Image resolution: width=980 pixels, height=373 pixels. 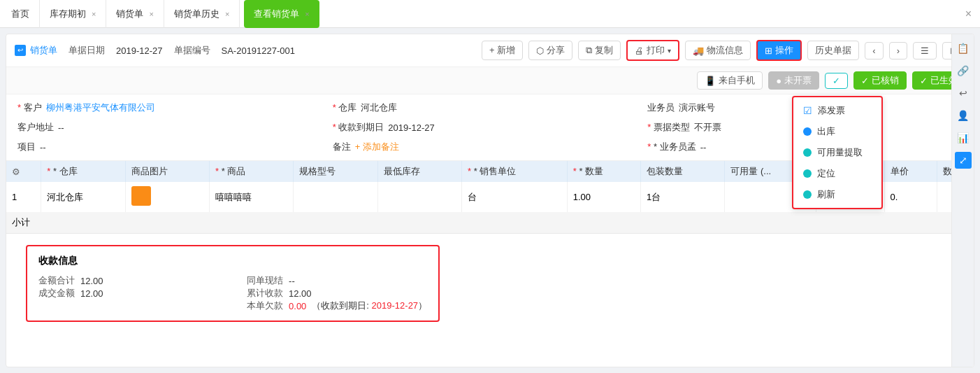 I want to click on tab-home-label: 首页, so click(x=20, y=14).